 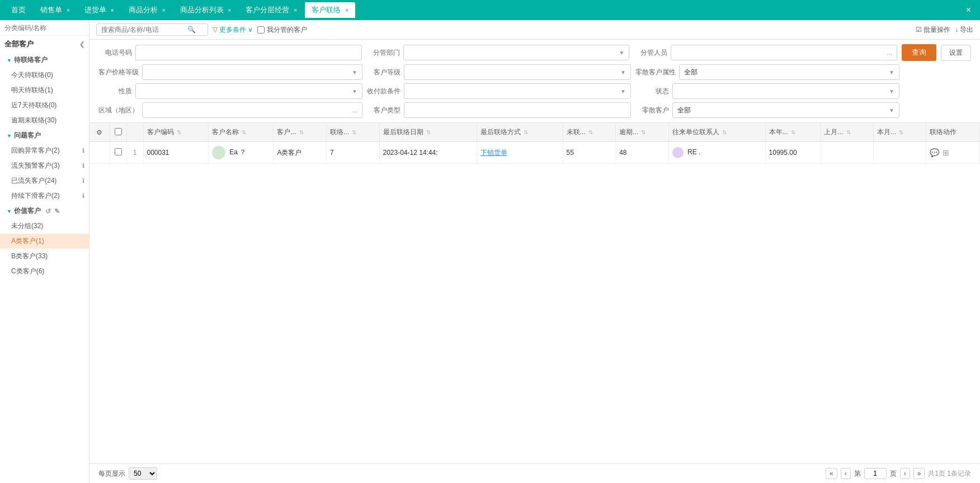 What do you see at coordinates (352, 132) in the screenshot?
I see `contact-column-header: 联络... ⇅` at bounding box center [352, 132].